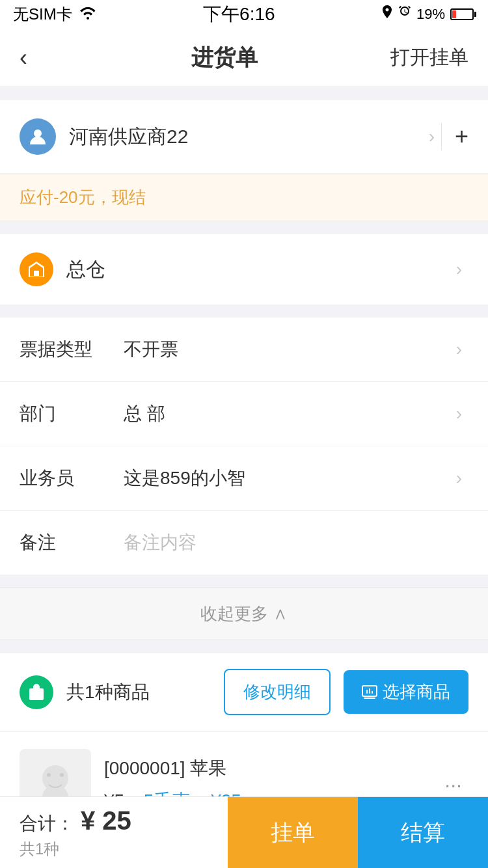  What do you see at coordinates (65, 414) in the screenshot?
I see `dept-label: 部门` at bounding box center [65, 414].